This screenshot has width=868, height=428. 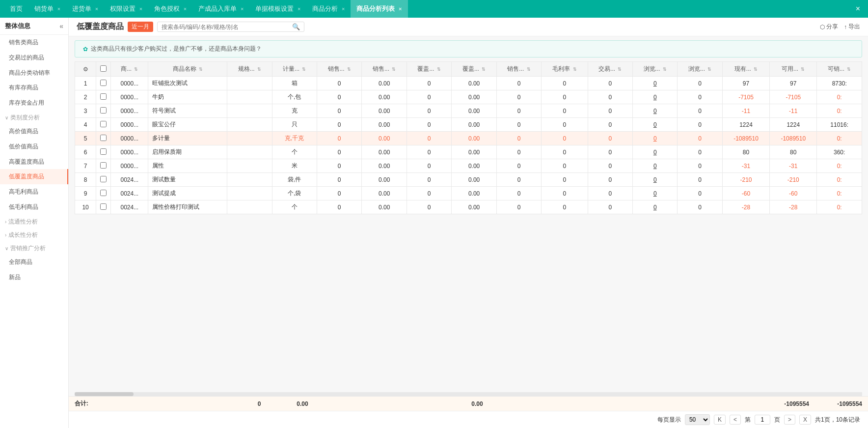 What do you see at coordinates (400, 9) in the screenshot?
I see `close-tab-analysis-list: ×` at bounding box center [400, 9].